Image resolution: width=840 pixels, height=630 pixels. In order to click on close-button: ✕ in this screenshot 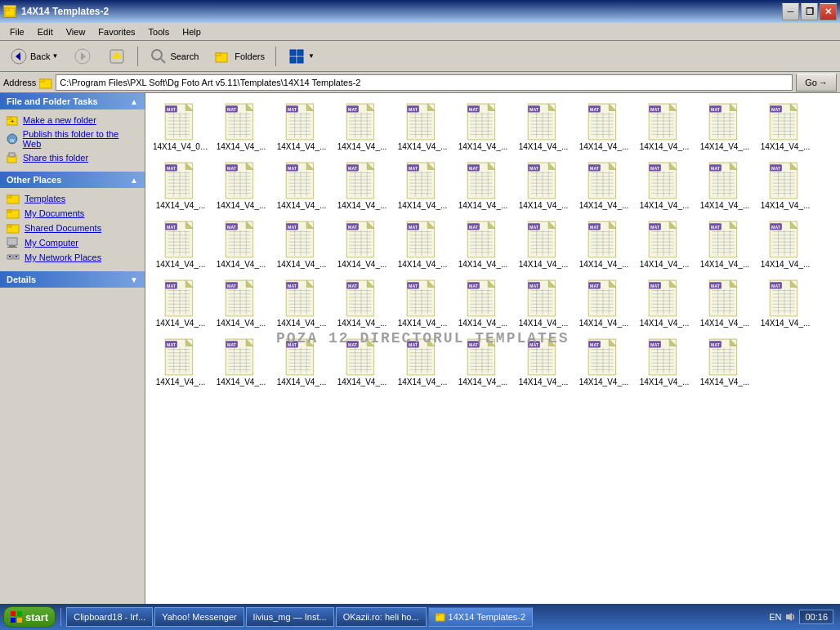, I will do `click(829, 11)`.